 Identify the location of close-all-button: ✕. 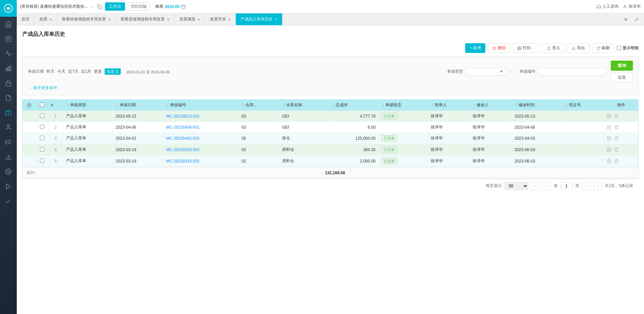
(626, 19).